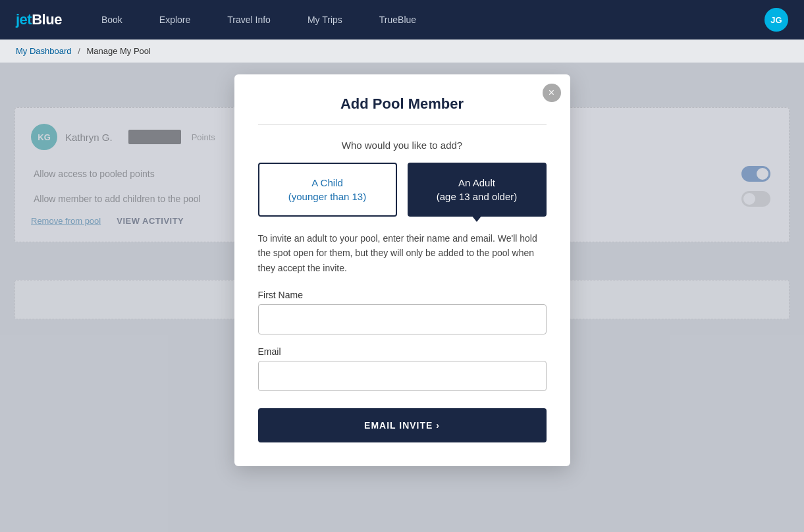 The width and height of the screenshot is (804, 532). Describe the element at coordinates (402, 425) in the screenshot. I see `email-invite-button: EMAIL INVITE ›` at that location.